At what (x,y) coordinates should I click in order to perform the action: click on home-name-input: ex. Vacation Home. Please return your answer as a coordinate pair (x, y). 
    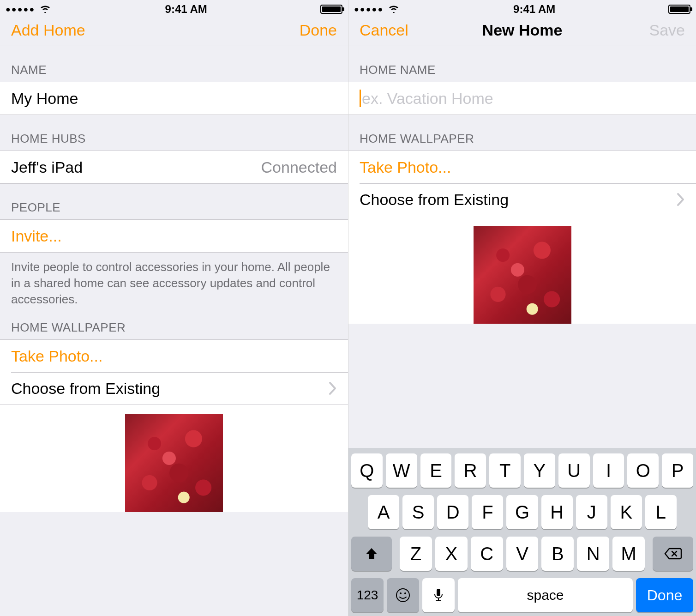
    Looking at the image, I should click on (522, 98).